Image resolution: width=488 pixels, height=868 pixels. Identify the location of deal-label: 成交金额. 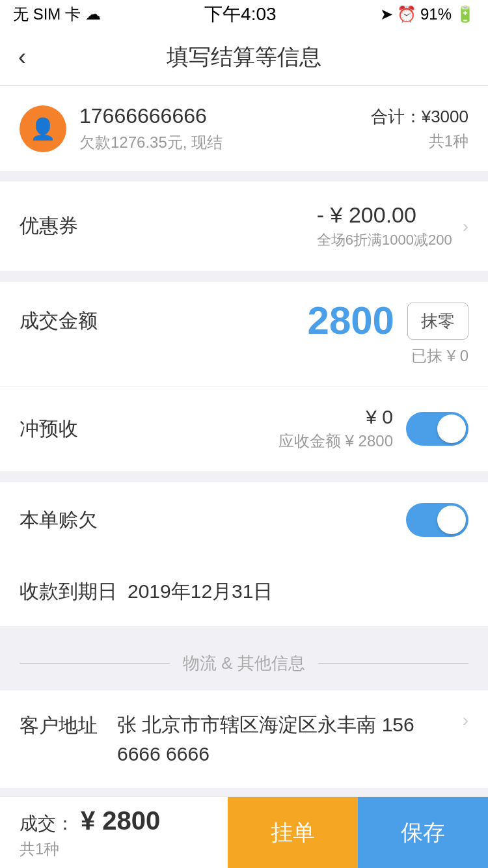
(59, 321).